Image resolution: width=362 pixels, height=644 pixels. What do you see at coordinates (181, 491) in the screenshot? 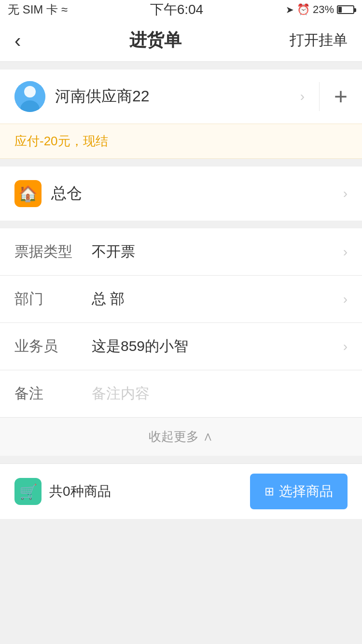
I see `bottom-action-bar: 🛒 共0种商品 ⊞ 选择商品` at bounding box center [181, 491].